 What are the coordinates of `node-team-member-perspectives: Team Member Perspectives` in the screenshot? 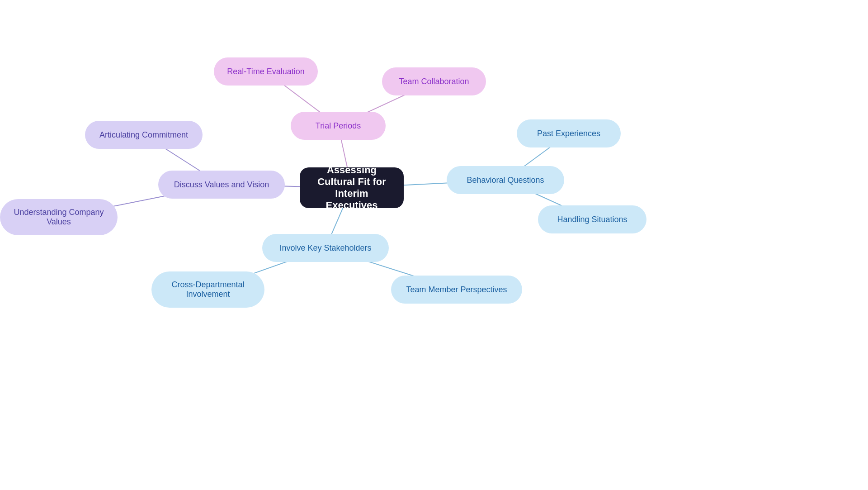 It's located at (457, 290).